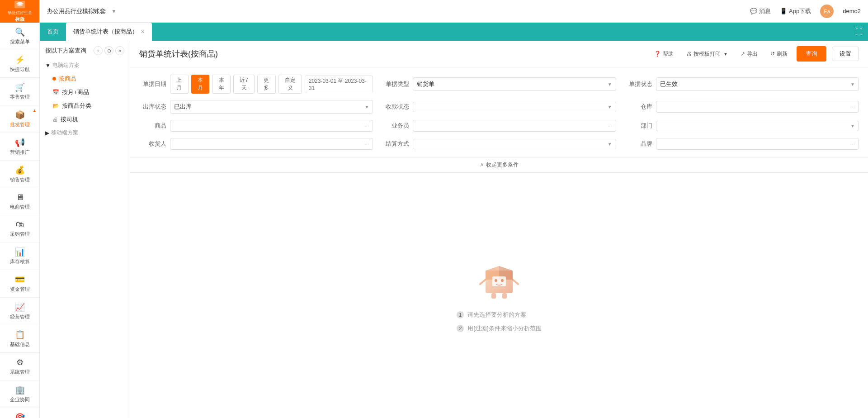 This screenshot has width=868, height=418. What do you see at coordinates (752, 54) in the screenshot?
I see `export-label: 导出` at bounding box center [752, 54].